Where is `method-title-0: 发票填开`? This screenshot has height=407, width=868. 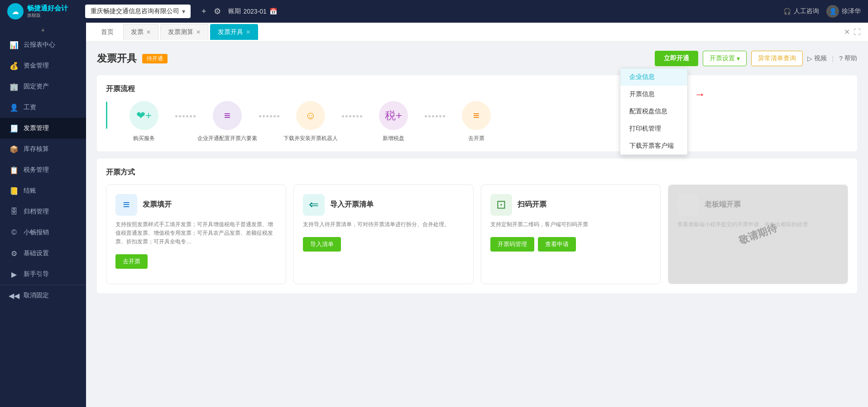
method-title-0: 发票填开 is located at coordinates (157, 205).